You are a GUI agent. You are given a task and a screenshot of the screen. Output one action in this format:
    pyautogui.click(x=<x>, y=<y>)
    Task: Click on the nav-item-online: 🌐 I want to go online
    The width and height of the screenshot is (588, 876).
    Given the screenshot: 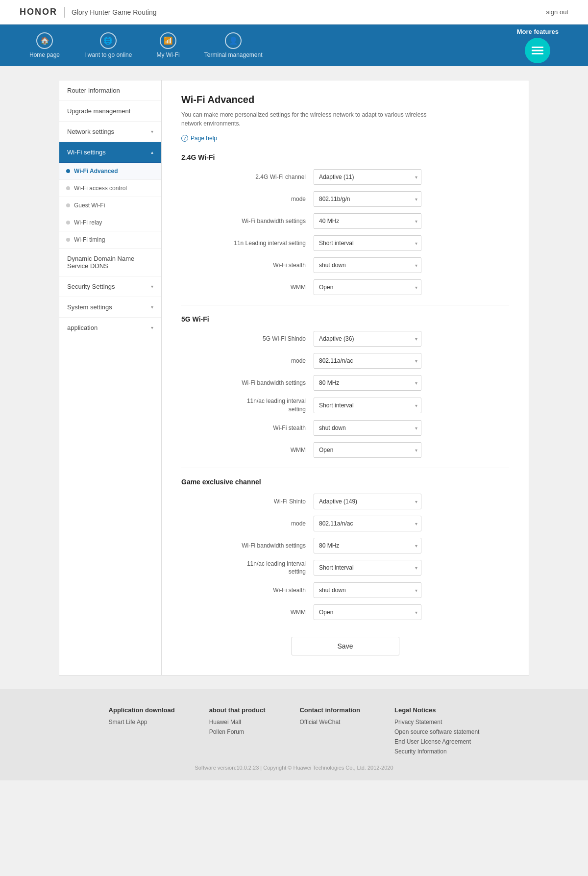 What is the action you would take?
    pyautogui.click(x=108, y=45)
    